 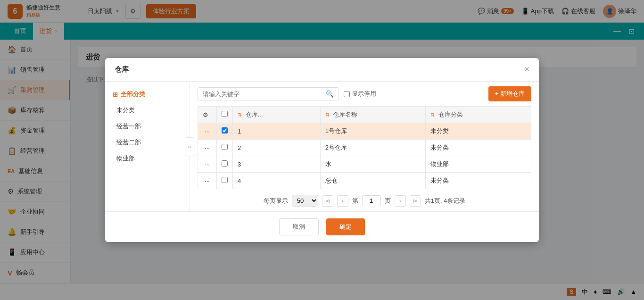 I want to click on warehouse-table: ⚙ ⇅ 仓库... ⇅ 仓库名称 ⇅, so click(x=364, y=148).